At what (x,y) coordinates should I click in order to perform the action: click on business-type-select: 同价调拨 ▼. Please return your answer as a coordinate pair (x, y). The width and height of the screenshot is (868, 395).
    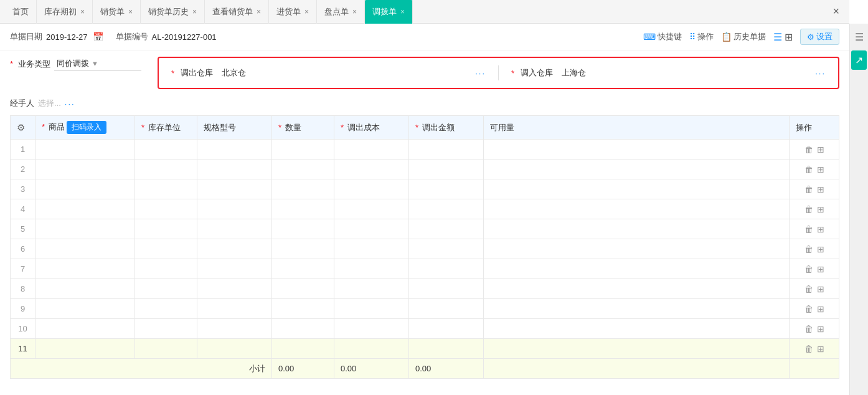
    Looking at the image, I should click on (98, 64).